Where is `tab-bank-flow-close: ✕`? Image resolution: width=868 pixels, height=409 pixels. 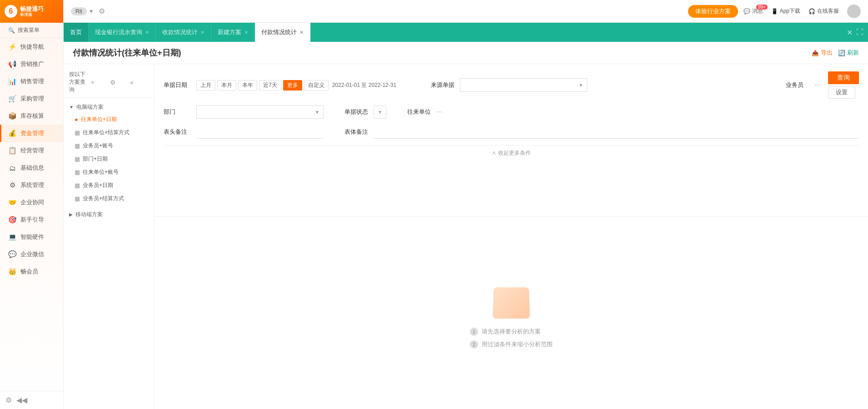 tab-bank-flow-close: ✕ is located at coordinates (147, 33).